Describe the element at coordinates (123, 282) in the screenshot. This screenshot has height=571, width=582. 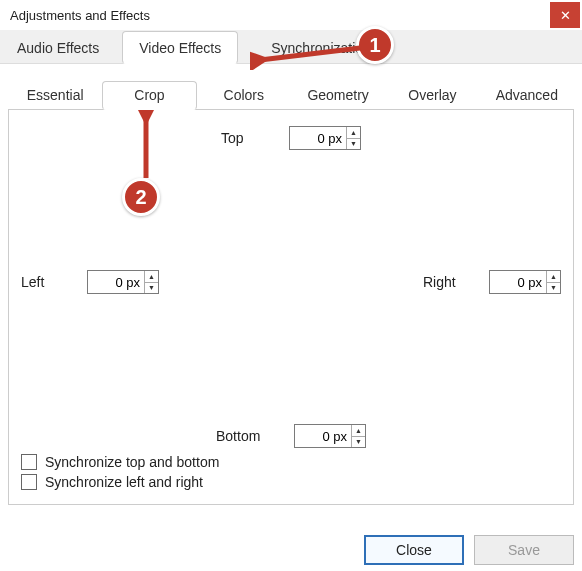
I see `left-spinbox: ▲ ▼` at that location.